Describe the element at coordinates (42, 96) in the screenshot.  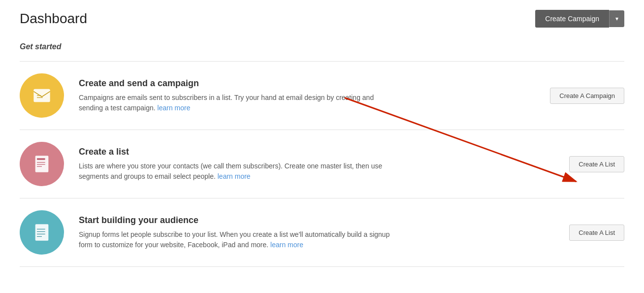
I see `campaign-icon-svg` at that location.